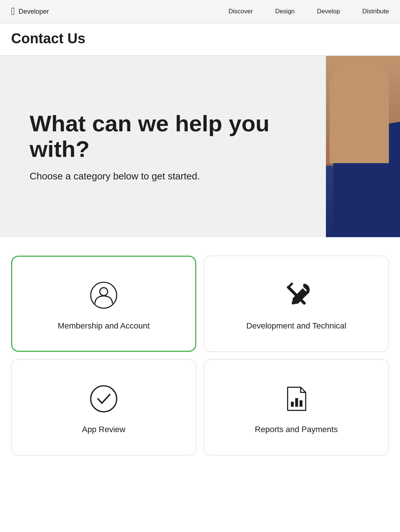 Image resolution: width=400 pixels, height=532 pixels. I want to click on app-review-icon-container, so click(104, 399).